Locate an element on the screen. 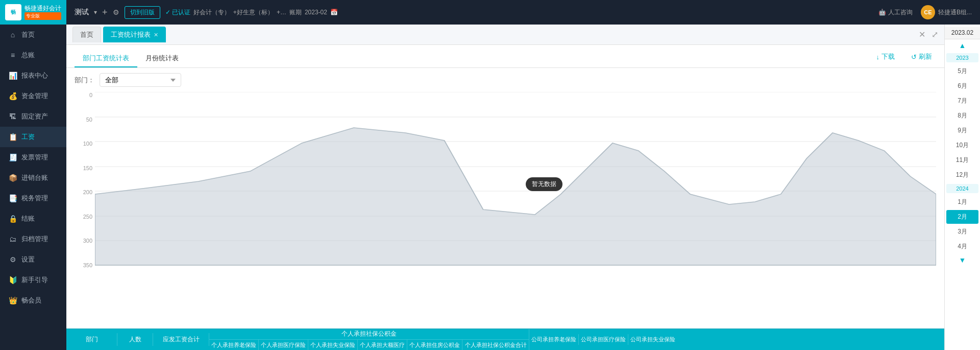 This screenshot has width=980, height=350. sidebar-item-invoice: 🧾 发票管理 is located at coordinates (33, 157).